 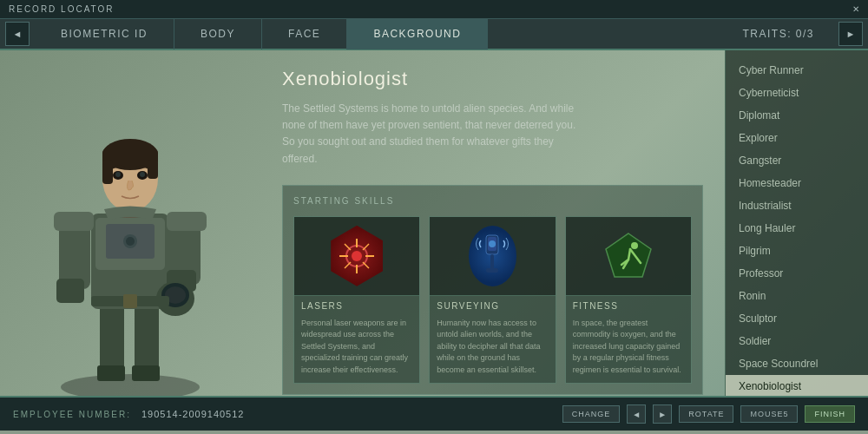 I want to click on prev-arrow-button: ◄, so click(x=636, y=414).